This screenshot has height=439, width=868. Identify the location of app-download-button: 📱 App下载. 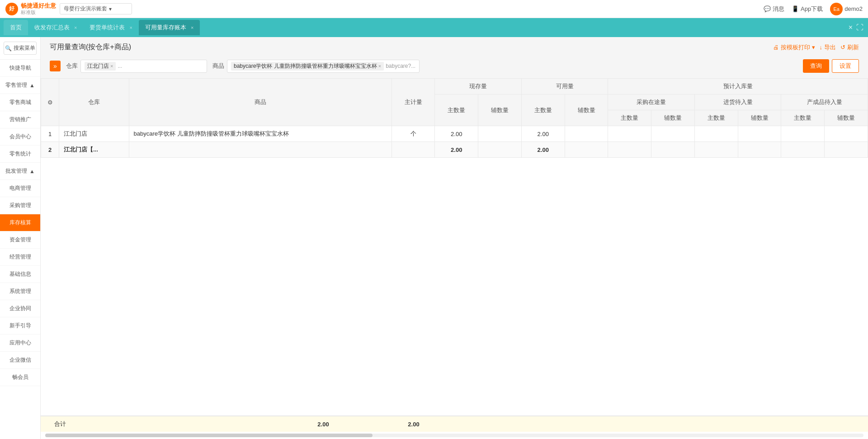
(807, 9).